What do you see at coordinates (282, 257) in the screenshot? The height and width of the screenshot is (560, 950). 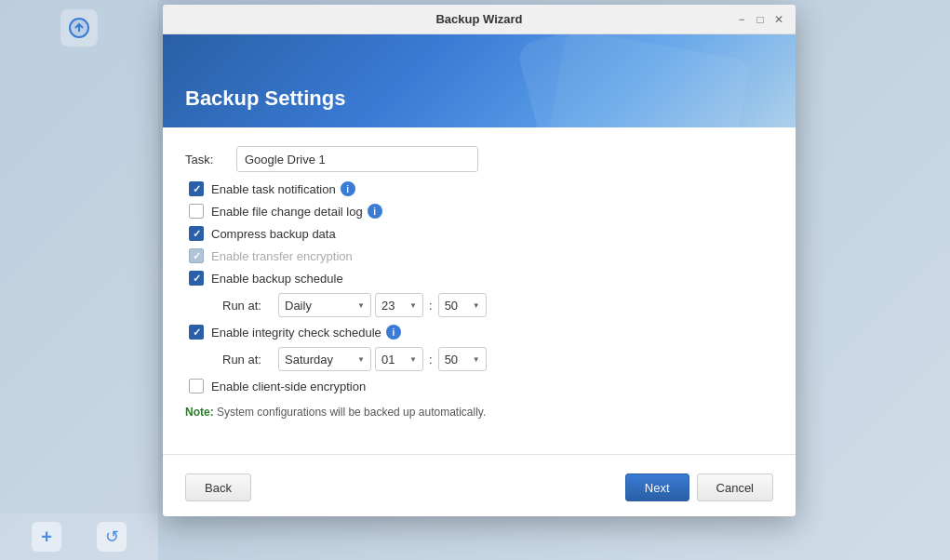 I see `enable-transfer-encryption-label: Enable transfer encryption` at bounding box center [282, 257].